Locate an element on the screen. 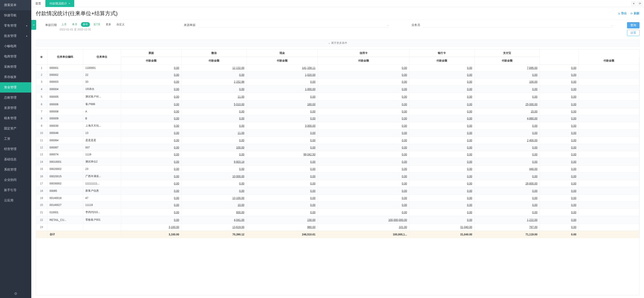 The image size is (644, 298). collapse-filter-icon: » is located at coordinates (34, 25).